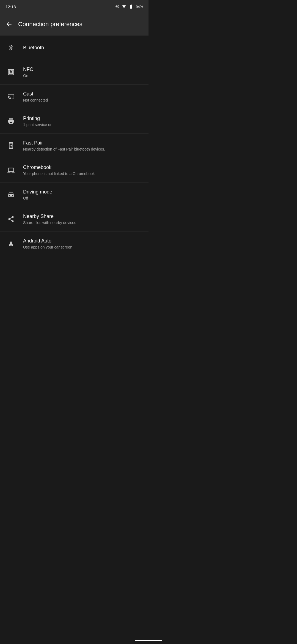 The width and height of the screenshot is (297, 644). What do you see at coordinates (129, 7) in the screenshot?
I see `status-icons: 94%` at bounding box center [129, 7].